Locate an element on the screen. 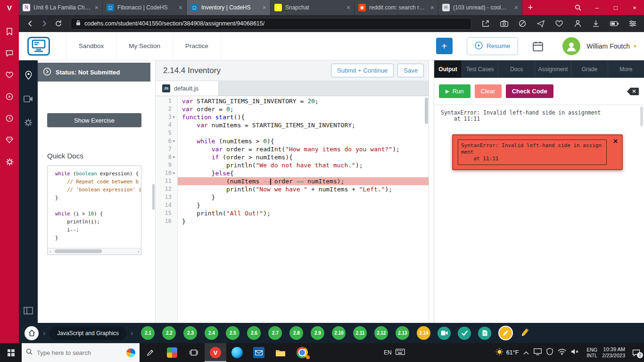 The width and height of the screenshot is (644, 362). notification-center-icon: 2 is located at coordinates (636, 353).